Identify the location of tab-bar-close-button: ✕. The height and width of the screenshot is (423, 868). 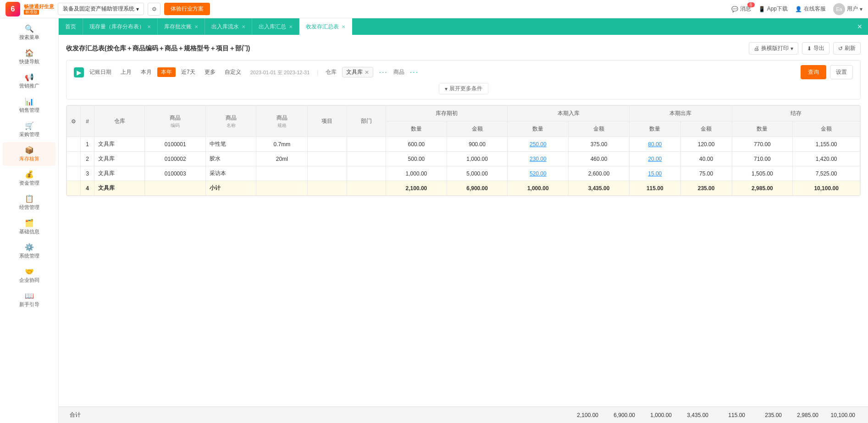
(860, 27).